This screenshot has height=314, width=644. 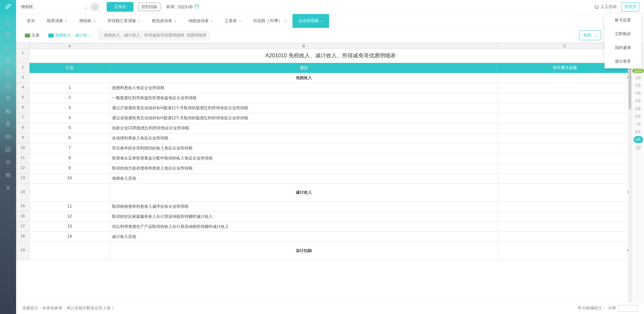 I want to click on cell-item: 取得的社区家庭服务收入在计算应纳税所得额时减计收入, so click(x=304, y=217).